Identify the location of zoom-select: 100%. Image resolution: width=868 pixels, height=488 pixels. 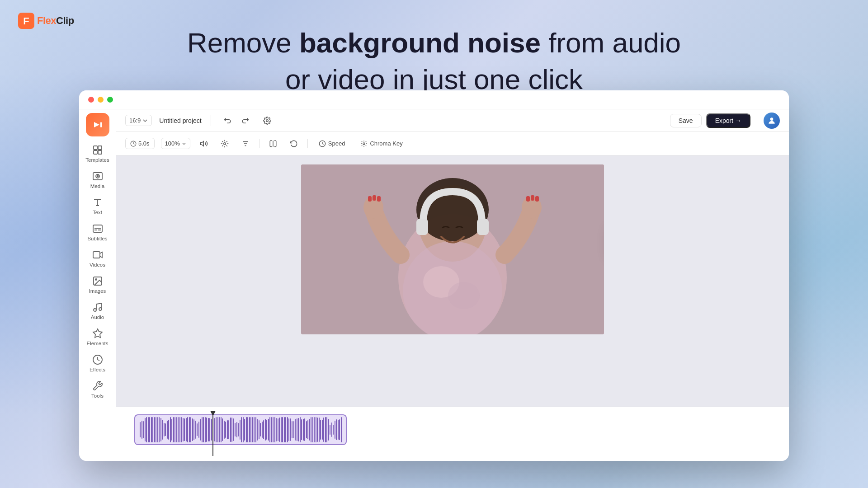
(175, 144).